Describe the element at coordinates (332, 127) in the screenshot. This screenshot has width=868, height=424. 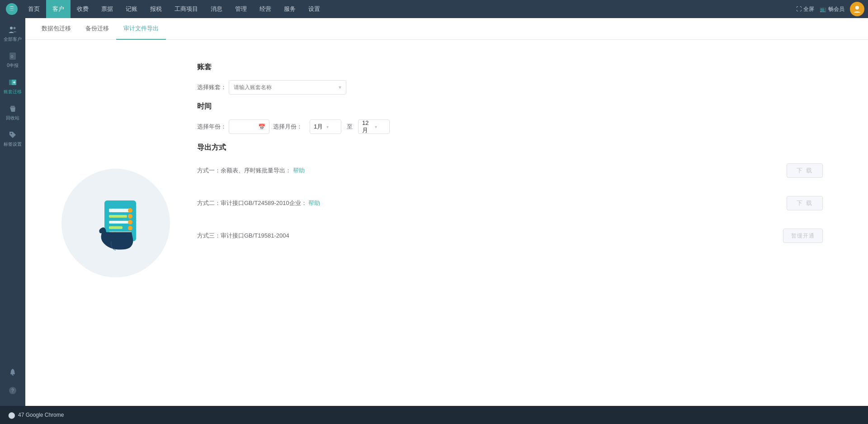
I see `month-from-arrow: ▾` at that location.